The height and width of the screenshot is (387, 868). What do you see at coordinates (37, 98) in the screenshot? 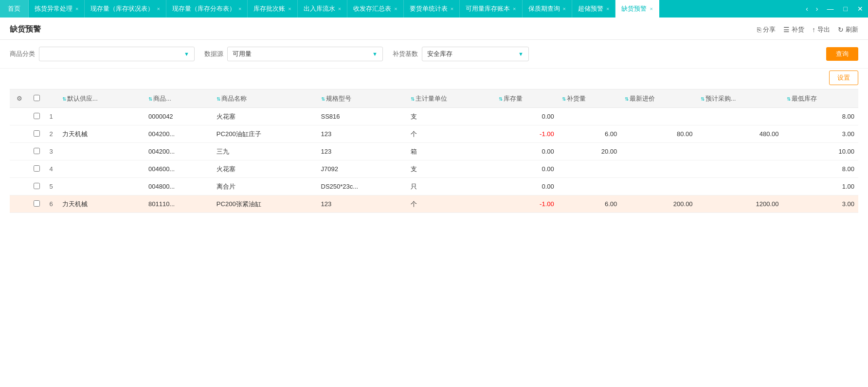
I see `select-all-checkbox` at bounding box center [37, 98].